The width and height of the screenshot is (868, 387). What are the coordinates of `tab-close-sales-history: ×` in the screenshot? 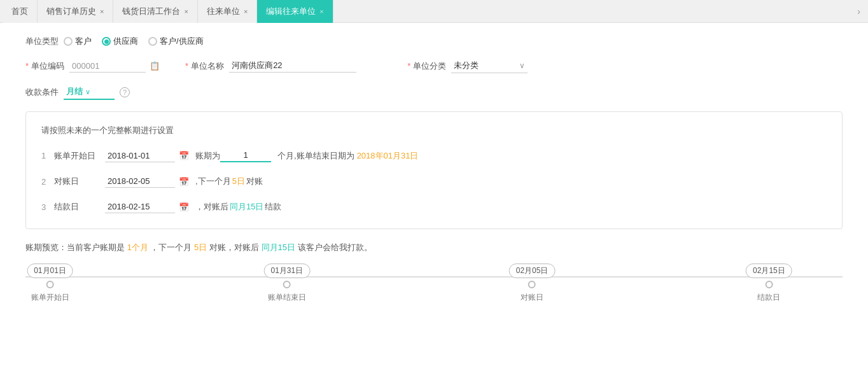 It's located at (102, 11).